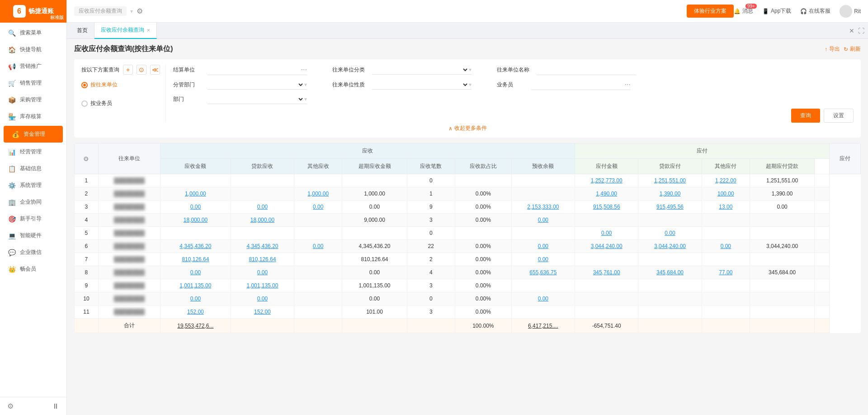 Image resolution: width=868 pixels, height=415 pixels. Describe the element at coordinates (839, 116) in the screenshot. I see `settings-button: 设置` at that location.